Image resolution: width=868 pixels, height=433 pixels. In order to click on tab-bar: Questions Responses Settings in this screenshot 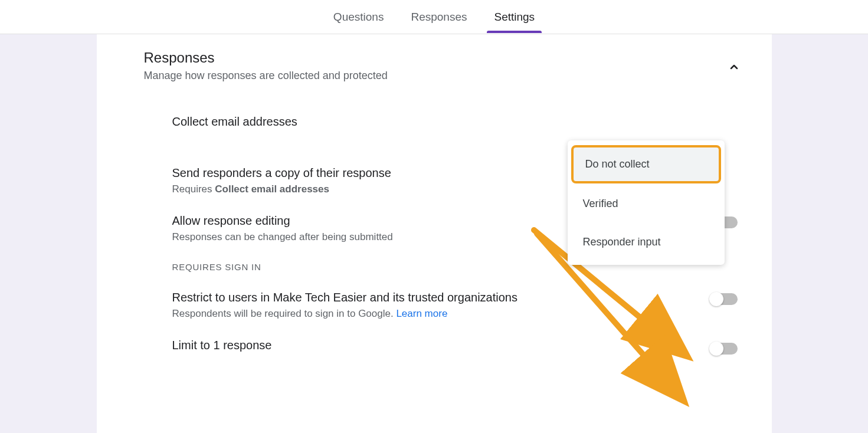, I will do `click(434, 17)`.